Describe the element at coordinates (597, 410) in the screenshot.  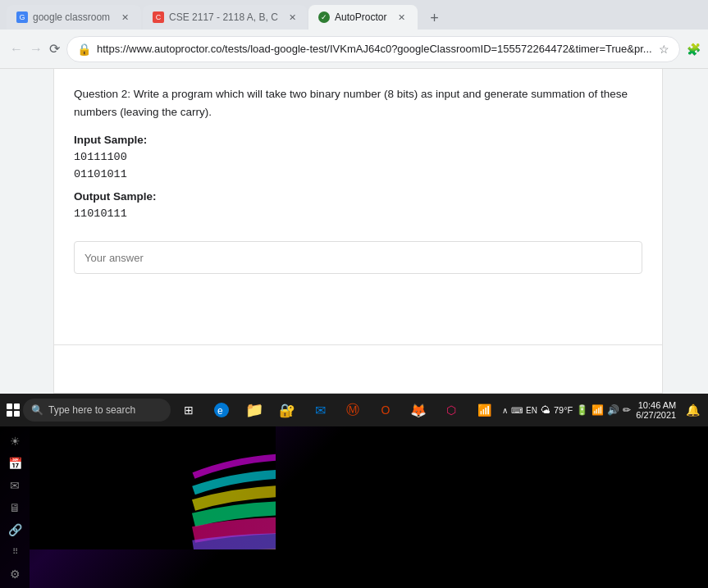
I see `tray-network: 📶` at that location.